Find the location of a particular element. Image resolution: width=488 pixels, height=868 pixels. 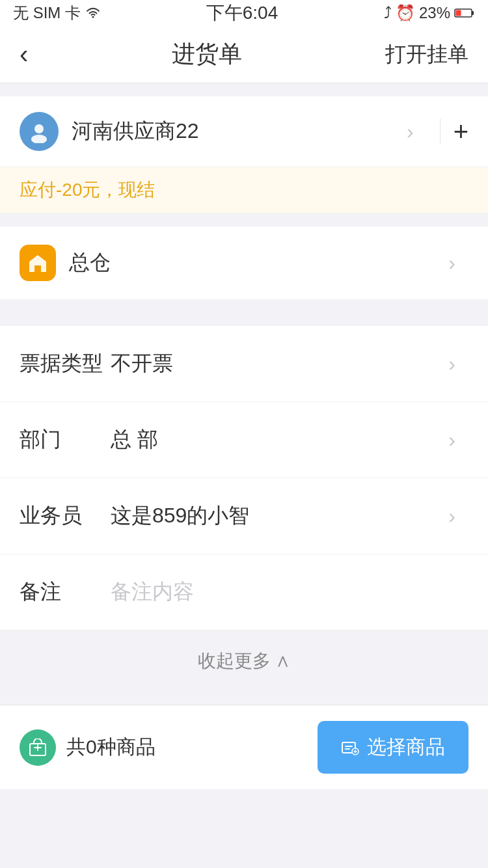

remark-input: 备注内容 is located at coordinates (290, 592).